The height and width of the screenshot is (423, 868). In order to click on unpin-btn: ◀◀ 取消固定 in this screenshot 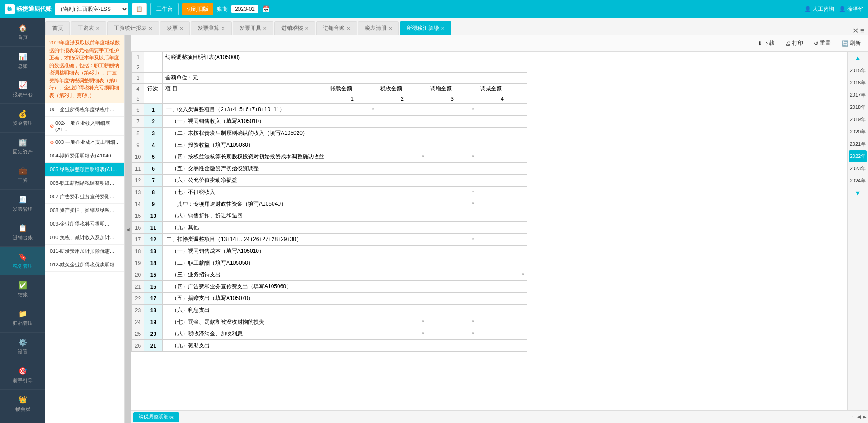, I will do `click(23, 421)`.